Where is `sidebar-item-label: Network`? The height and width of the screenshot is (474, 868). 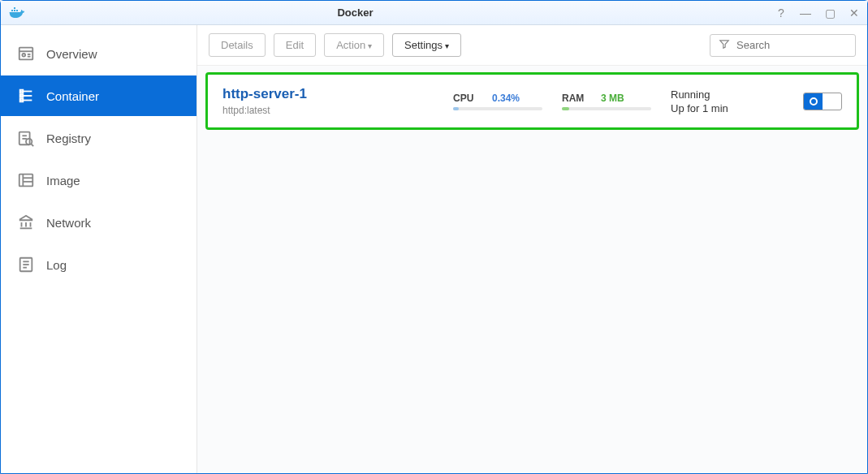 sidebar-item-label: Network is located at coordinates (68, 222).